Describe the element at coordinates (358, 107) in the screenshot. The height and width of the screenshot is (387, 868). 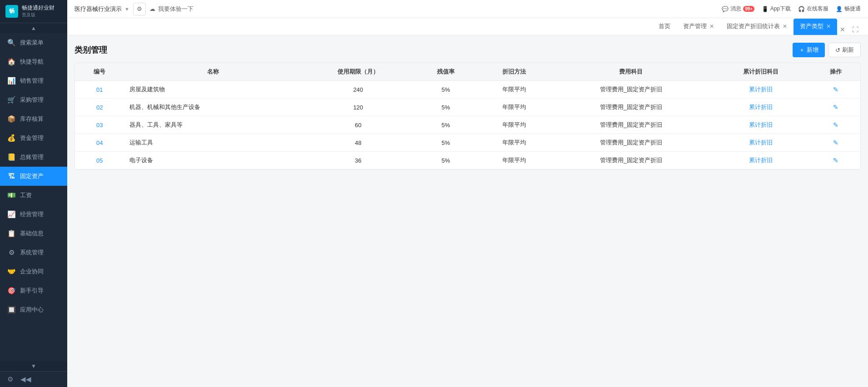
I see `cell-months: 120` at that location.